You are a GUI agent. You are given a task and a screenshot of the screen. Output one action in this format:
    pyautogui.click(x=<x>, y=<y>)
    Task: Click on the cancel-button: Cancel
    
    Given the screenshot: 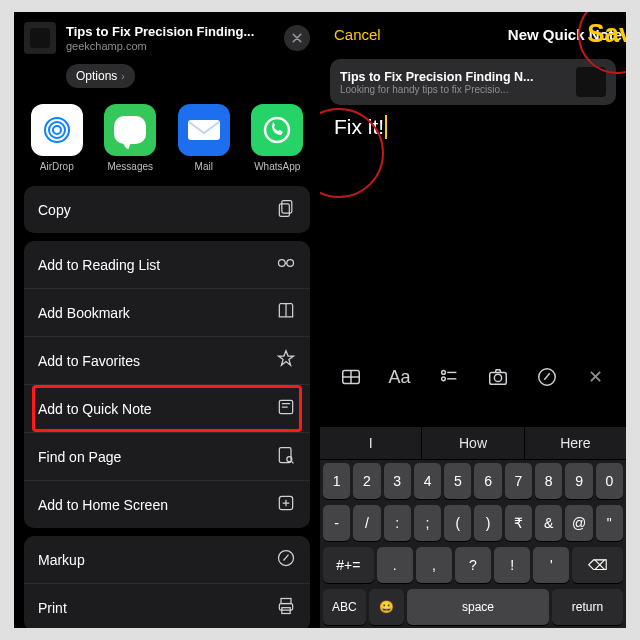 What is the action you would take?
    pyautogui.click(x=358, y=34)
    